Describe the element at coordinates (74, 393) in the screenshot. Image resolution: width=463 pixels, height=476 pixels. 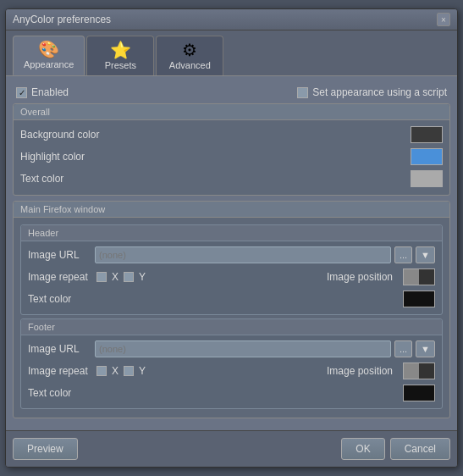
I see `footer-text-color-label: Text color` at that location.